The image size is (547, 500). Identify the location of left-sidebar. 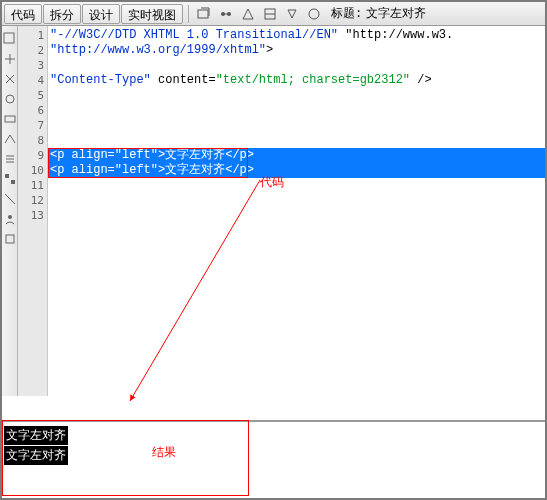
(10, 211).